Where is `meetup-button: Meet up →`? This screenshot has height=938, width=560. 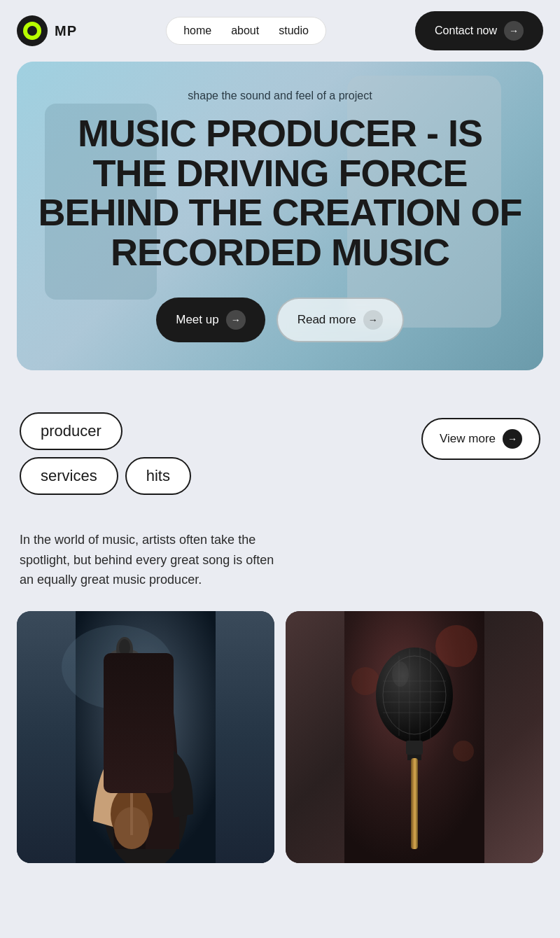 meetup-button: Meet up → is located at coordinates (210, 320).